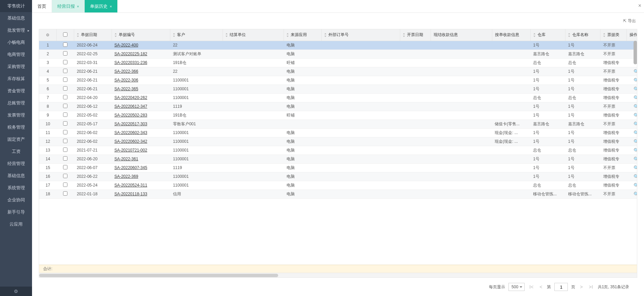 This screenshot has width=644, height=296. What do you see at coordinates (101, 6) in the screenshot?
I see `tab-document-history: 单据历史 ×` at bounding box center [101, 6].